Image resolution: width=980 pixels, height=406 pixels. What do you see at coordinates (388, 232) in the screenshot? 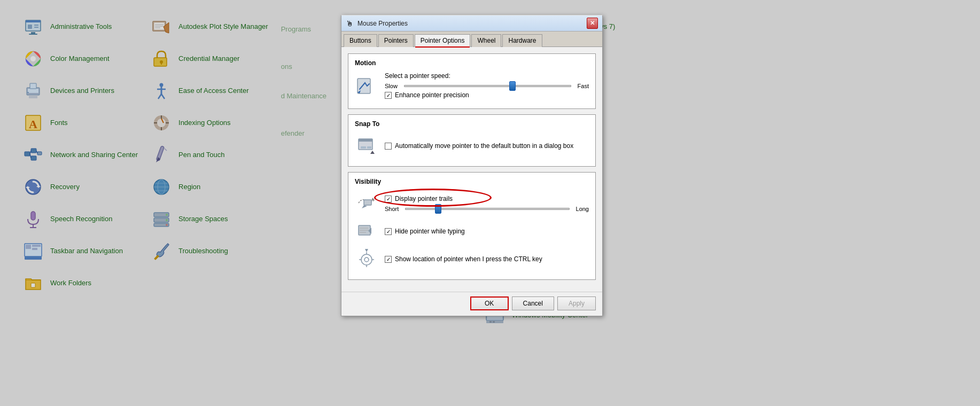
I see `hide-typing-checkmark: ✓` at bounding box center [388, 232].